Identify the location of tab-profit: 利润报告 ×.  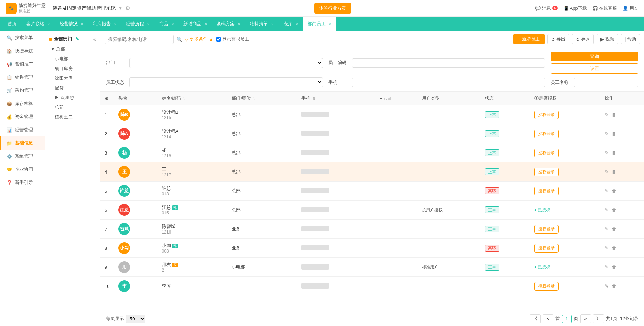
(105, 24).